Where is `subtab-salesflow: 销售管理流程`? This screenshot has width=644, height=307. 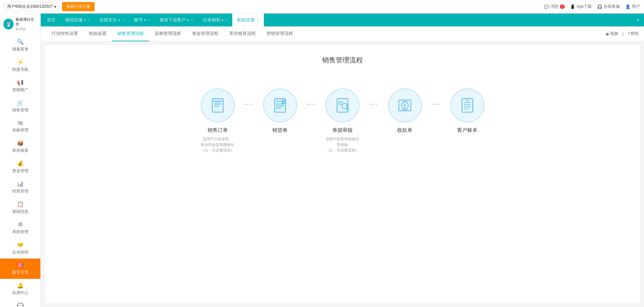 subtab-salesflow: 销售管理流程 is located at coordinates (131, 34).